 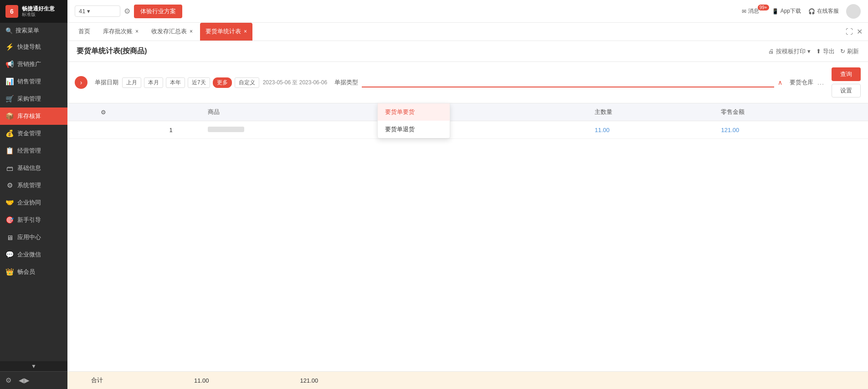 What do you see at coordinates (24, 380) in the screenshot?
I see `collapse-icon: ◀▶` at bounding box center [24, 380].